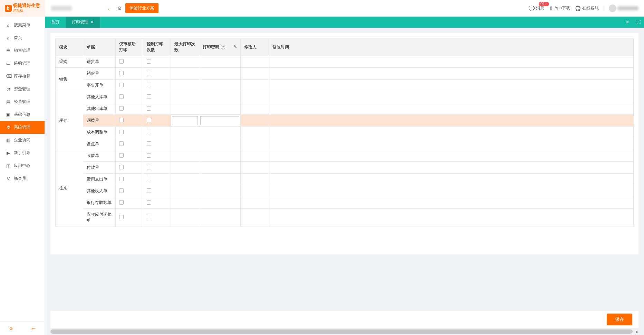 This screenshot has height=335, width=644. Describe the element at coordinates (345, 191) in the screenshot. I see `table-row: 其他收入单` at that location.